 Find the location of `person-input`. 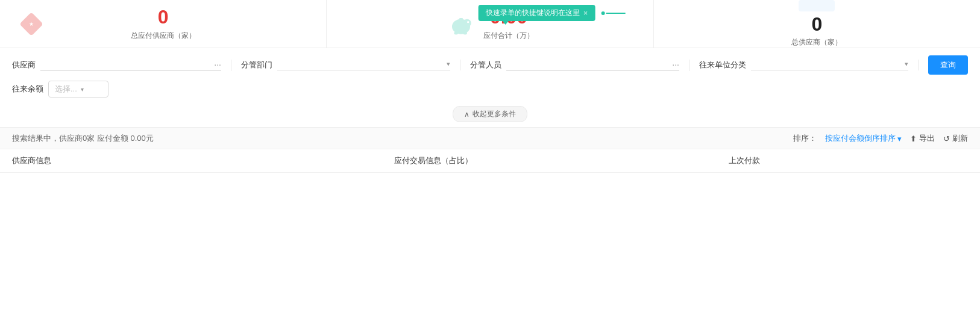

person-input is located at coordinates (588, 64).